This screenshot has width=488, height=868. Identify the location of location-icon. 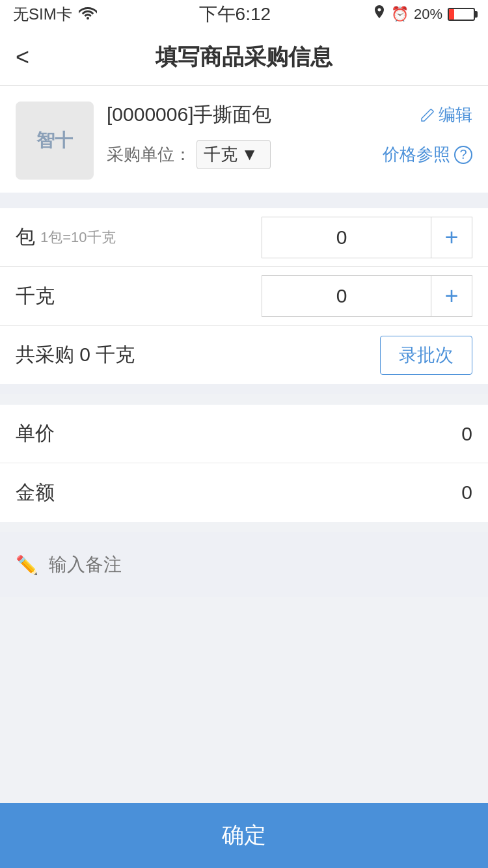
(379, 14).